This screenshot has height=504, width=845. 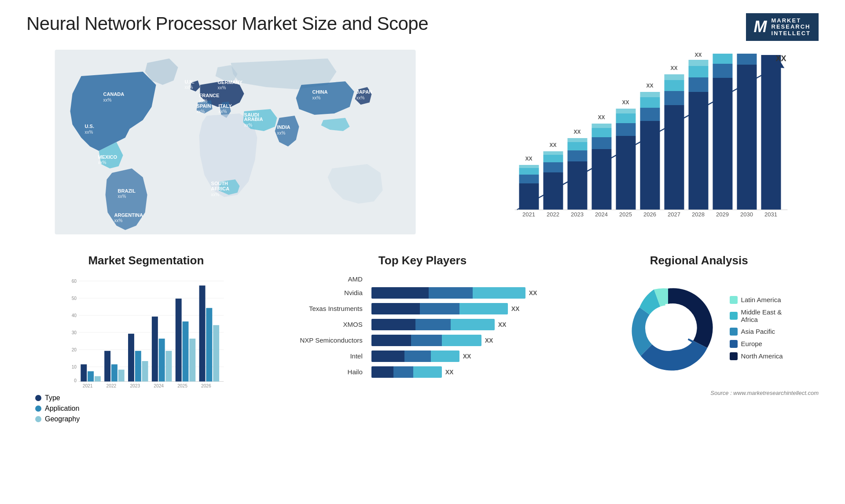 What do you see at coordinates (119, 221) in the screenshot?
I see `map-sub-argentina: xx%` at bounding box center [119, 221].